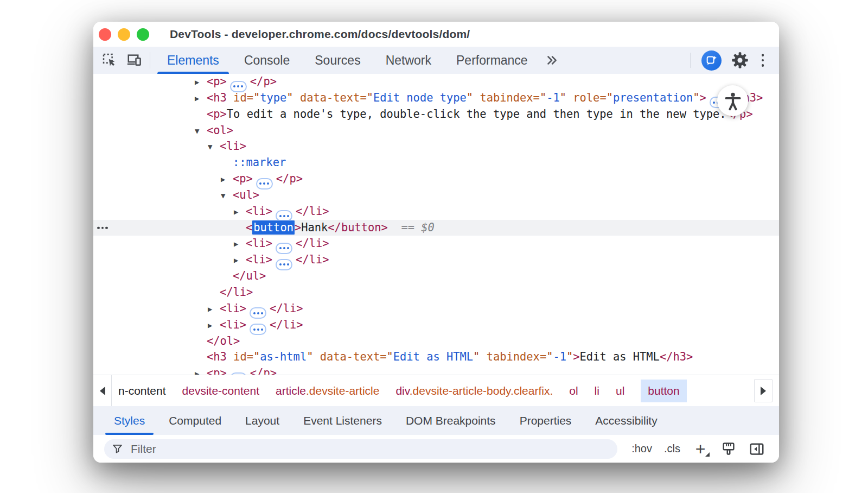  What do you see at coordinates (403, 391) in the screenshot?
I see `breadcrumb: n-contentdevsite-contentarticle.devsite-…` at bounding box center [403, 391].